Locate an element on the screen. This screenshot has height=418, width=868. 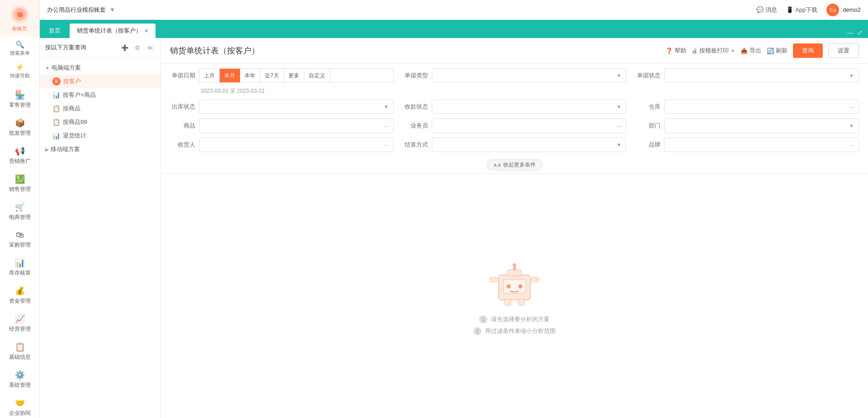
finance-icon: 💰 is located at coordinates (20, 291).